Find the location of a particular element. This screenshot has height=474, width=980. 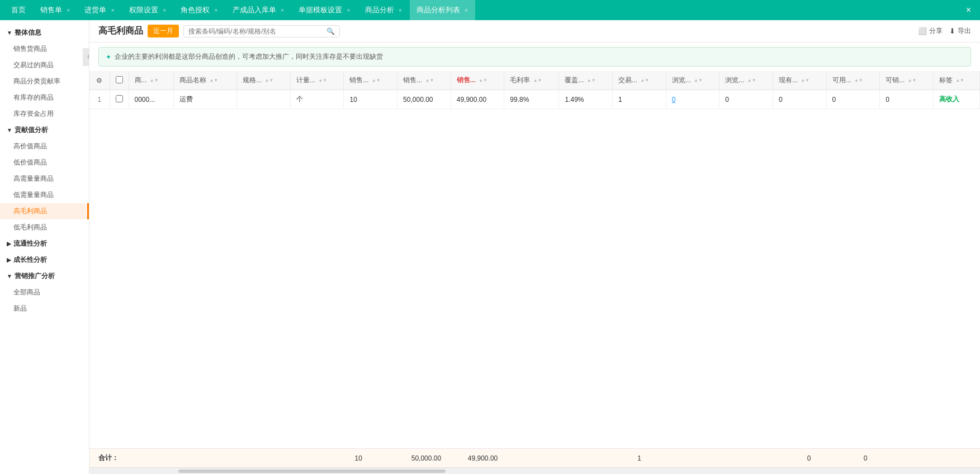

footer-spacer8 is located at coordinates (774, 458).